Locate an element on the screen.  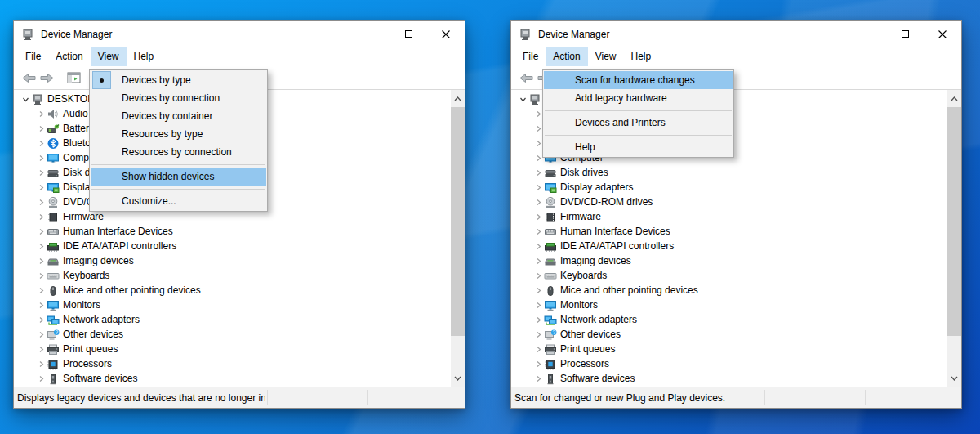
menu-item-help: Help is located at coordinates (639, 147).